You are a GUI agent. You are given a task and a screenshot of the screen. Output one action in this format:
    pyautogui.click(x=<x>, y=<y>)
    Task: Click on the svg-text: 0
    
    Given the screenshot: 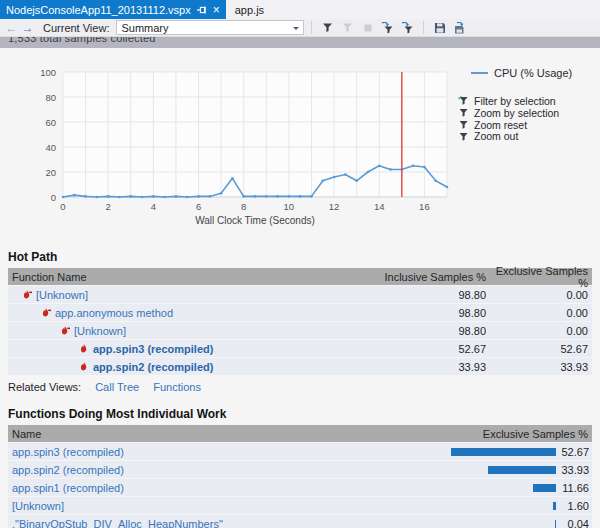 What is the action you would take?
    pyautogui.click(x=54, y=198)
    